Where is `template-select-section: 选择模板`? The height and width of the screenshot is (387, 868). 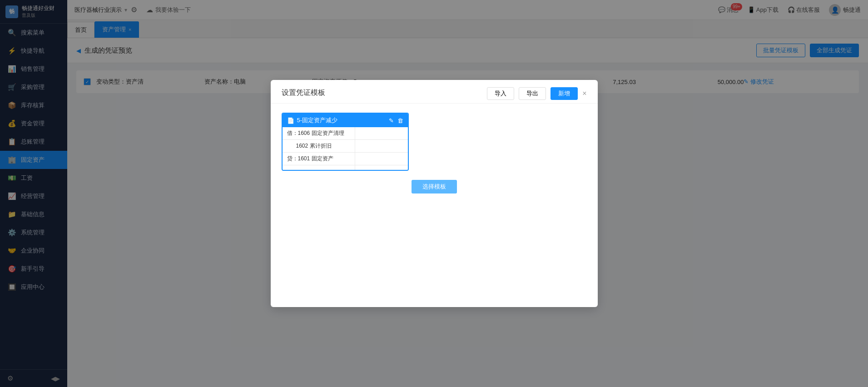 template-select-section: 选择模板 is located at coordinates (434, 187).